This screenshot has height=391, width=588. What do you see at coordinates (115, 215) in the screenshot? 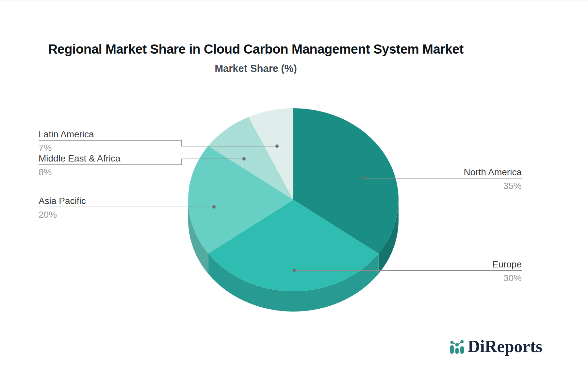
I see `slice-value: 20%` at bounding box center [115, 215].